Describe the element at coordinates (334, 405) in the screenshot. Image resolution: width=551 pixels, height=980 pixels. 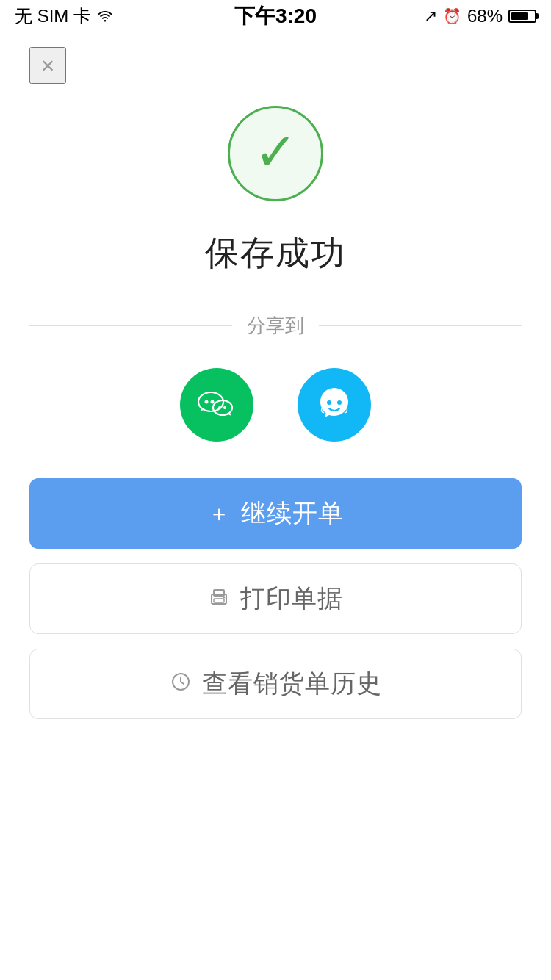
I see `qq-share-button` at that location.